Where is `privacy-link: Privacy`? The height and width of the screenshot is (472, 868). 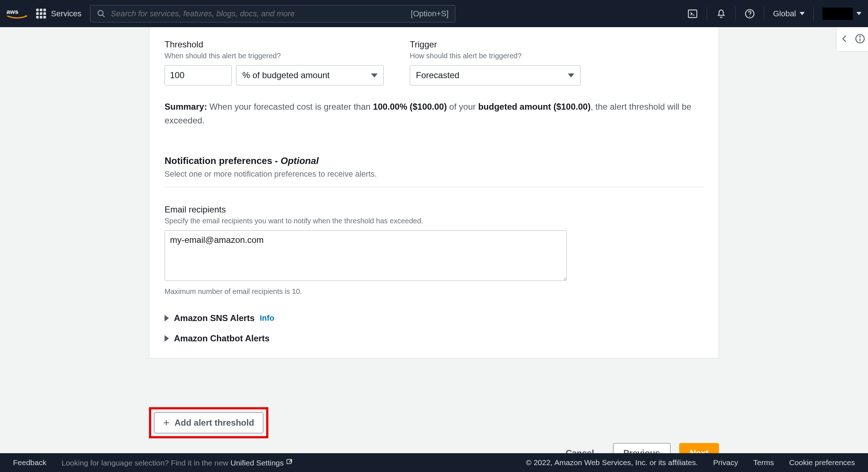 privacy-link: Privacy is located at coordinates (726, 463).